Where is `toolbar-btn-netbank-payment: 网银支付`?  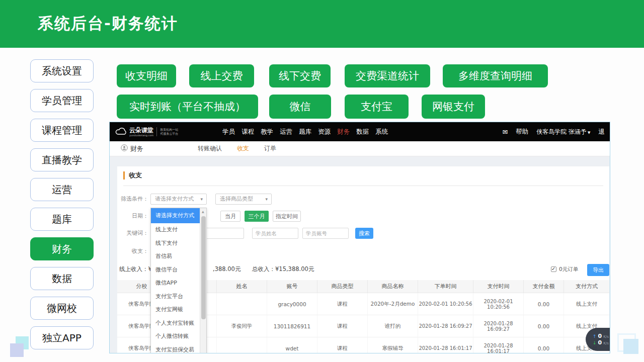 toolbar-btn-netbank-payment: 网银支付 is located at coordinates (453, 107).